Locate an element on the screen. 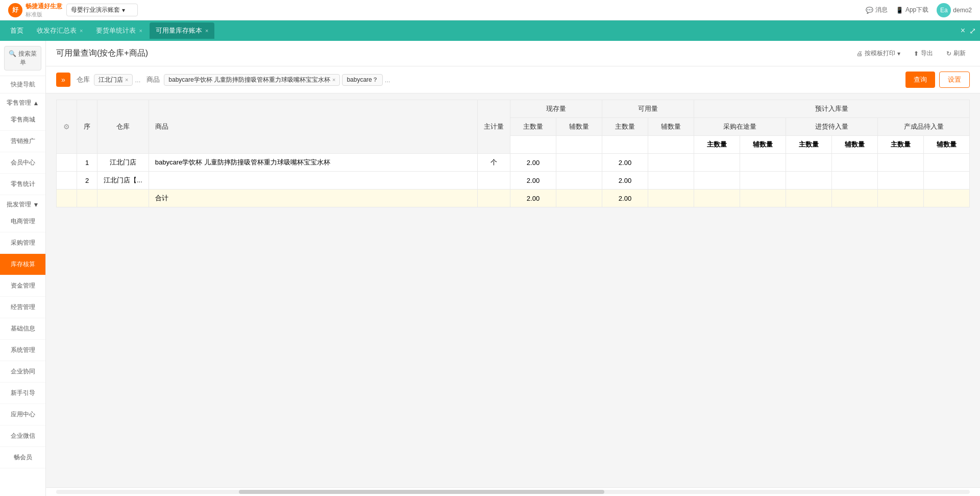 The image size is (980, 496). th-available-main: 主数量 is located at coordinates (625, 127).